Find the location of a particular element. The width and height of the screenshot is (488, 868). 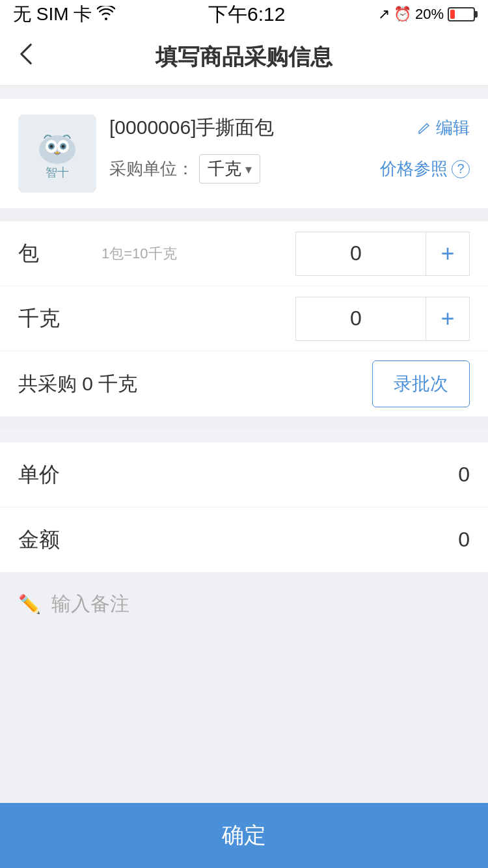

battery-icon is located at coordinates (461, 14).